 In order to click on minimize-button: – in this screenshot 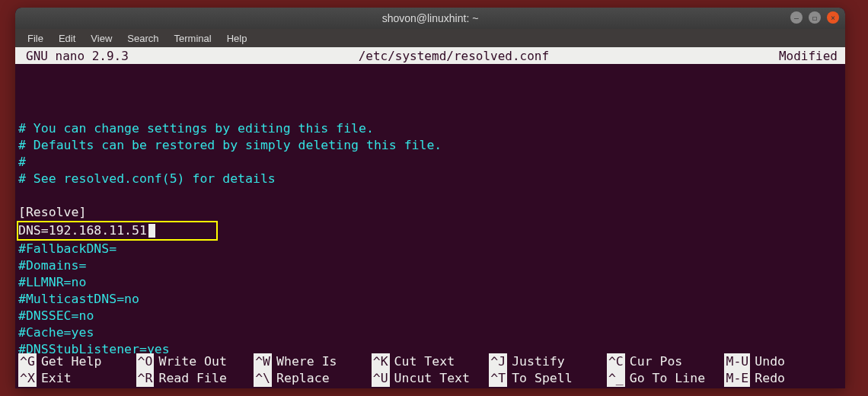, I will do `click(796, 18)`.